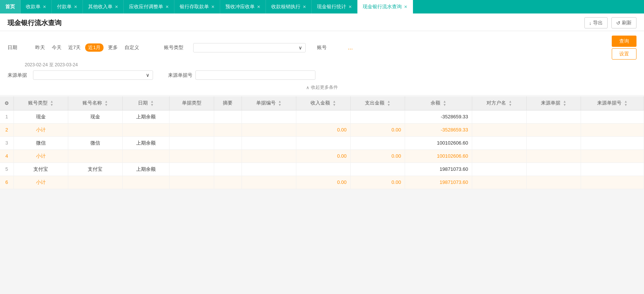 The height and width of the screenshot is (294, 644). What do you see at coordinates (322, 130) in the screenshot?
I see `table-row: 2小计0.000.00-3528659.33` at bounding box center [322, 130].